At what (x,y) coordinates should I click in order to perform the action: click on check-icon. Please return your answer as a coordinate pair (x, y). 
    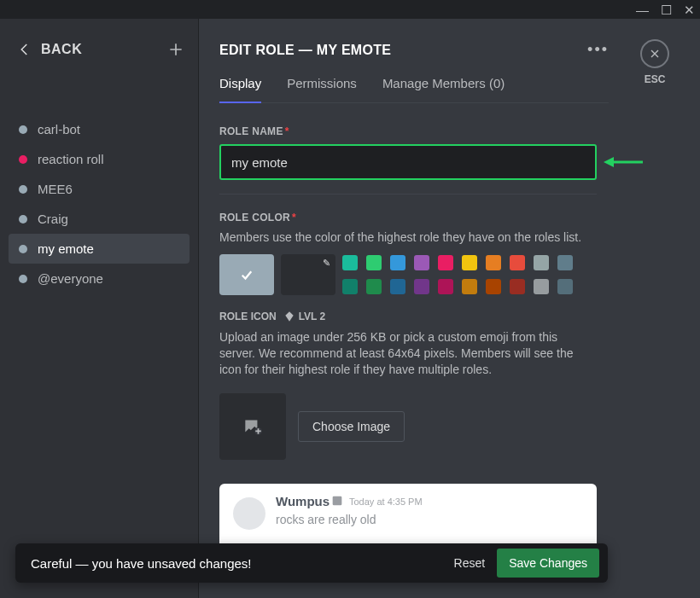
    Looking at the image, I should click on (247, 275).